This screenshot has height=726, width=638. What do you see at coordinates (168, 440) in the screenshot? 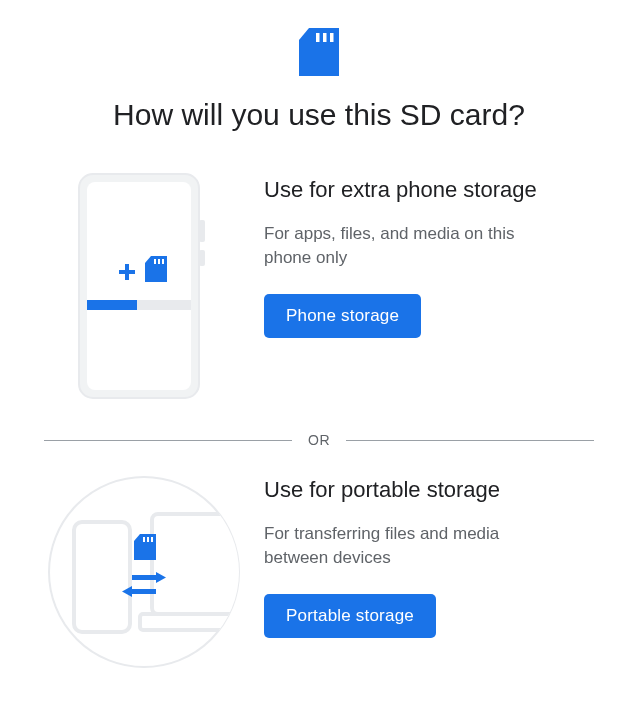
I see `divider-line-left` at bounding box center [168, 440].